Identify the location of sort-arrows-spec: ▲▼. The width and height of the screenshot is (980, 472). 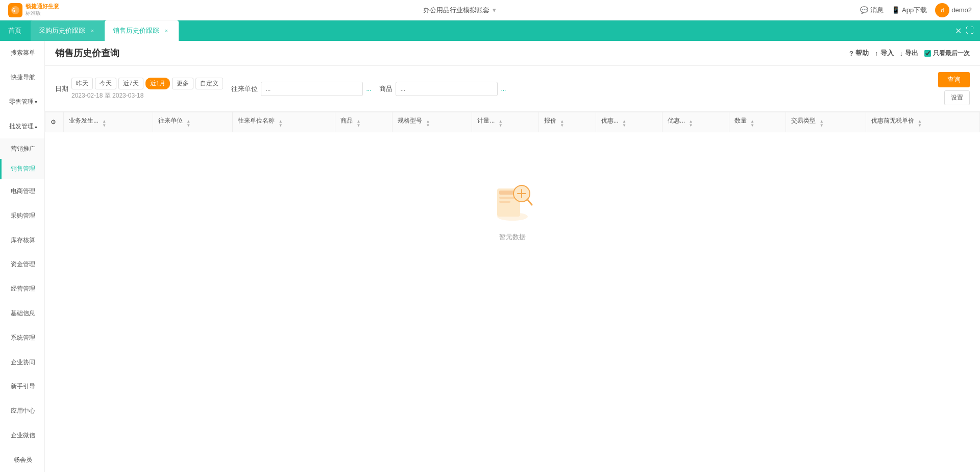
(428, 124).